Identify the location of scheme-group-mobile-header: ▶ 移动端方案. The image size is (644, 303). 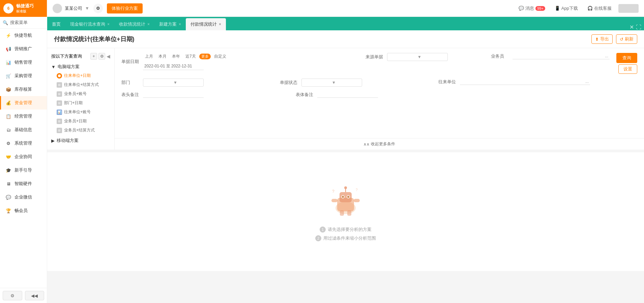
(81, 141).